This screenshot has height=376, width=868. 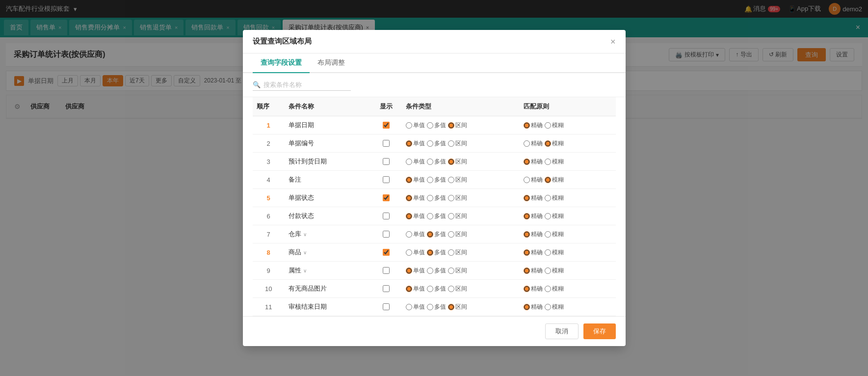 I want to click on table-row: 10有无商品图片单值多值区间精确模糊, so click(x=434, y=289).